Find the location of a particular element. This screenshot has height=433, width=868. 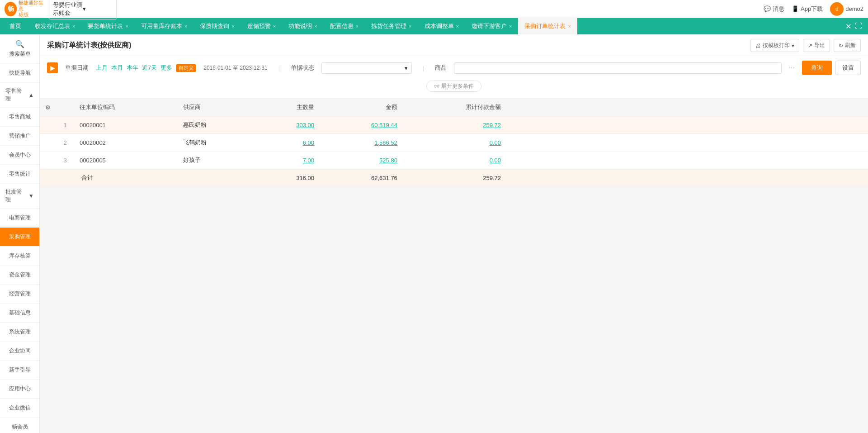

sidebar-item-batch-mgmt: 批发管理 ▼ is located at coordinates (20, 196).